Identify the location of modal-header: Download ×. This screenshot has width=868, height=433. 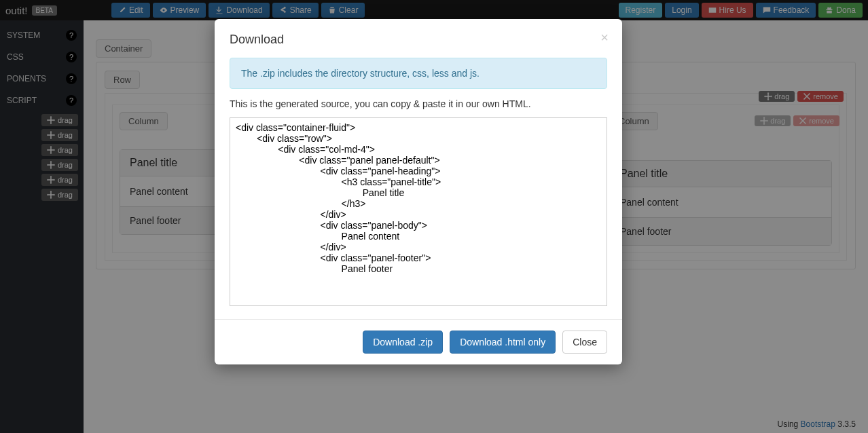
(418, 37).